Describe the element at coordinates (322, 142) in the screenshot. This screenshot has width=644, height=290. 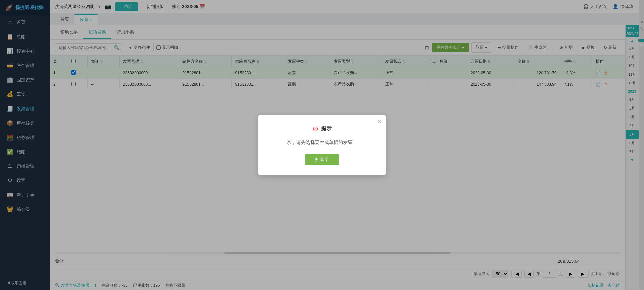
I see `modal-message: 亲，请先选择要生成单据的发票！` at that location.